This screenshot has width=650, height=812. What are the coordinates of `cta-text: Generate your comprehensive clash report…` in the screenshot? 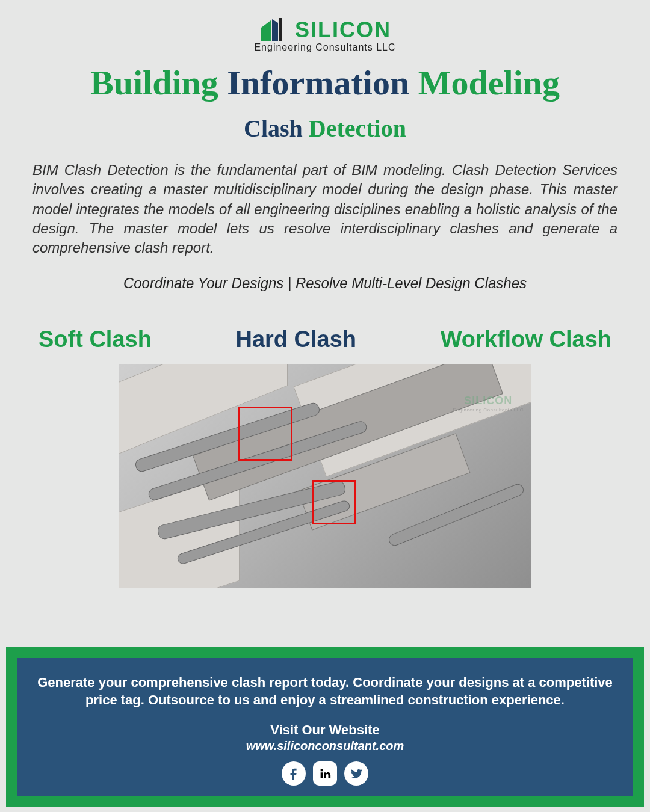 It's located at (325, 692).